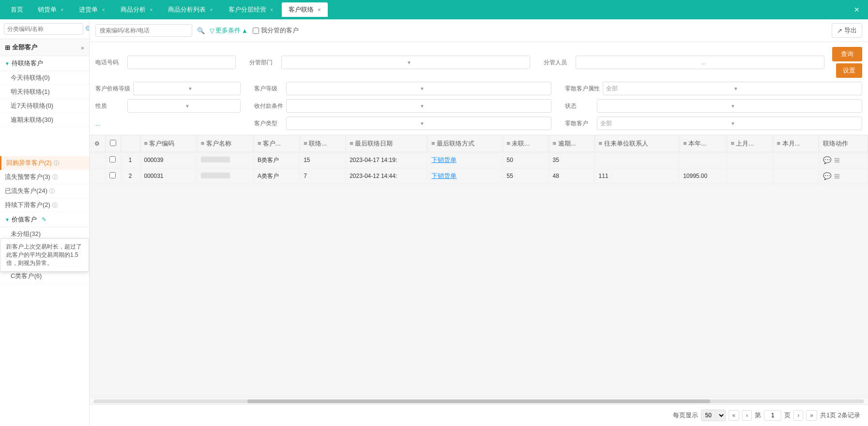 Image resolution: width=868 pixels, height=426 pixels. I want to click on branch-person-select: ..., so click(700, 62).